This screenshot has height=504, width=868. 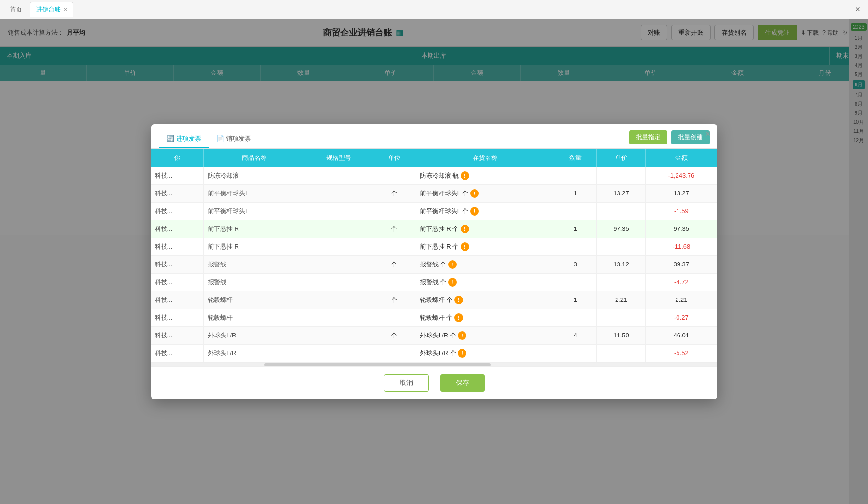 I want to click on cell-amount-9: 46.01, so click(x=681, y=335).